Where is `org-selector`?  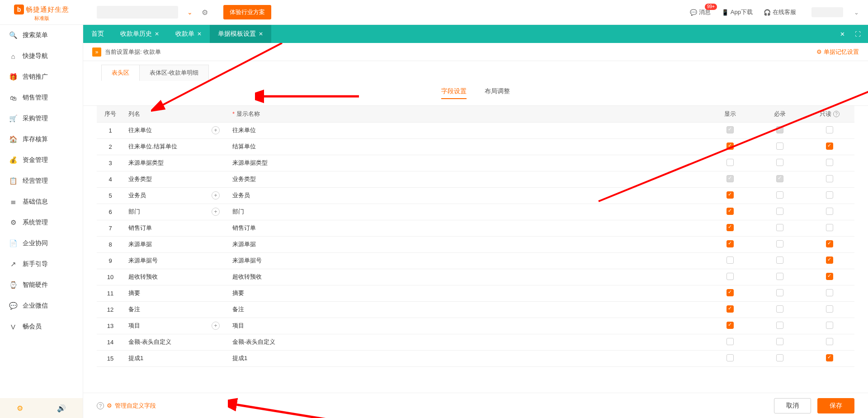 org-selector is located at coordinates (137, 12).